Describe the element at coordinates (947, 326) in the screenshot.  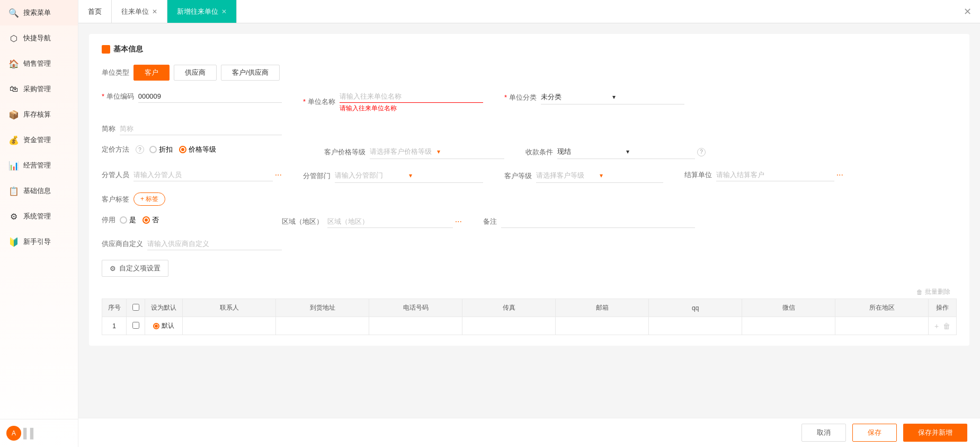
I see `delete-row-btn: 🗑` at that location.